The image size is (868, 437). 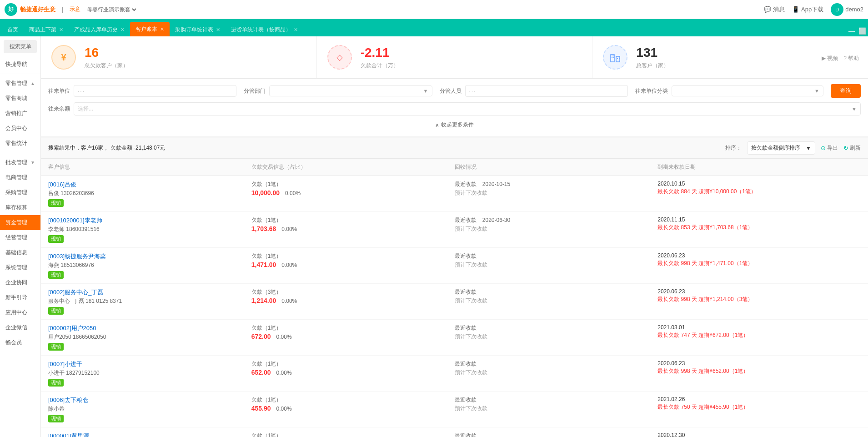 I want to click on sidebar-item-operation: 经营管理, so click(x=20, y=237).